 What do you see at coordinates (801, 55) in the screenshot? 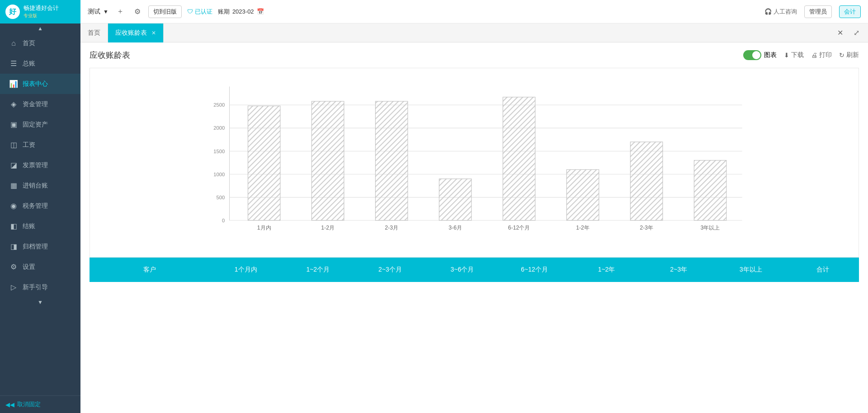
I see `page-toolbar: 图表 ⬇ 下载 🖨 打印 ↻ 刷新` at bounding box center [801, 55].